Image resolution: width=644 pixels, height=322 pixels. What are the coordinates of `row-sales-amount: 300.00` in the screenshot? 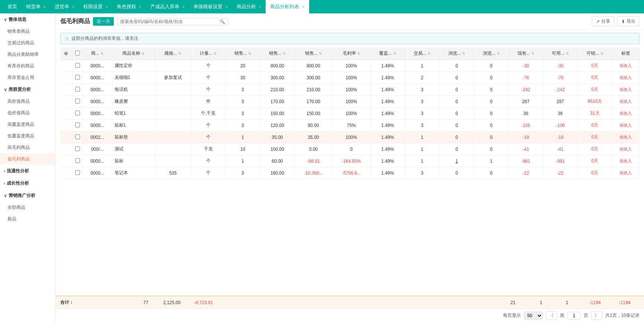 It's located at (278, 78).